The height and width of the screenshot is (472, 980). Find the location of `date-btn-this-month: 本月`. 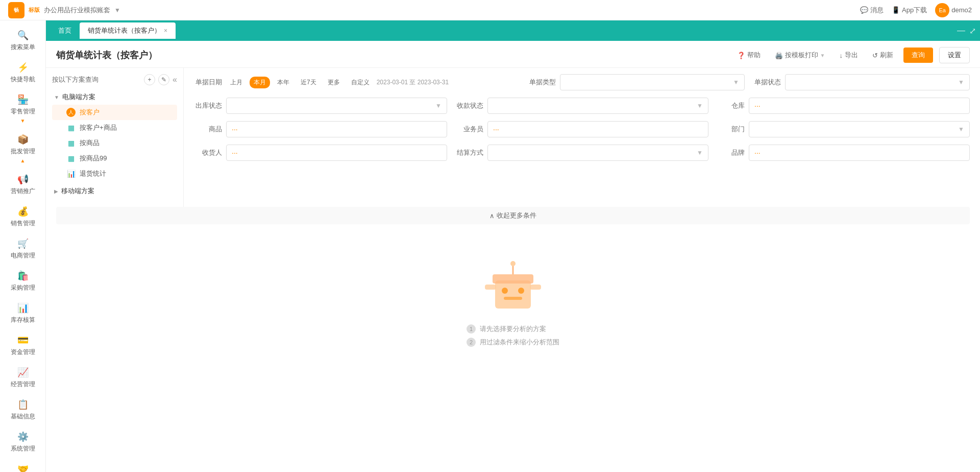

date-btn-this-month: 本月 is located at coordinates (260, 83).